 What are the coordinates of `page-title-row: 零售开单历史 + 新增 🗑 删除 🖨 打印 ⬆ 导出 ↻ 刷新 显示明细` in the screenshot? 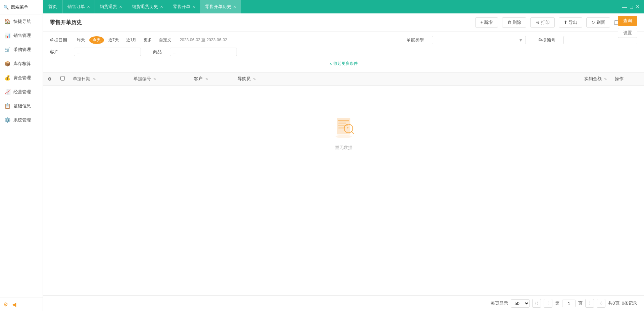 It's located at (344, 22).